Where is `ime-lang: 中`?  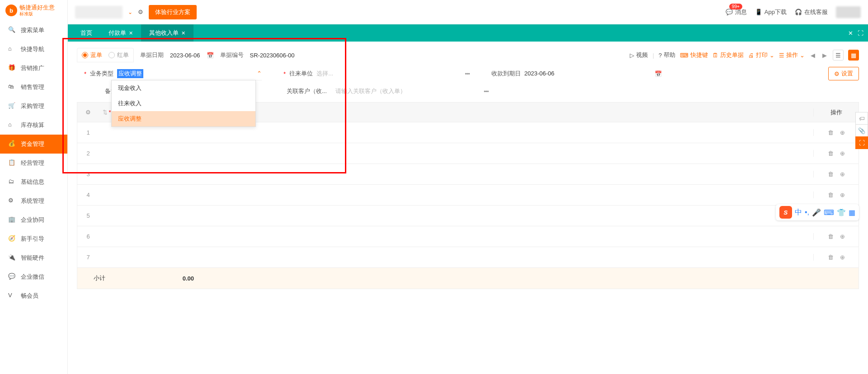
ime-lang: 中 is located at coordinates (798, 212).